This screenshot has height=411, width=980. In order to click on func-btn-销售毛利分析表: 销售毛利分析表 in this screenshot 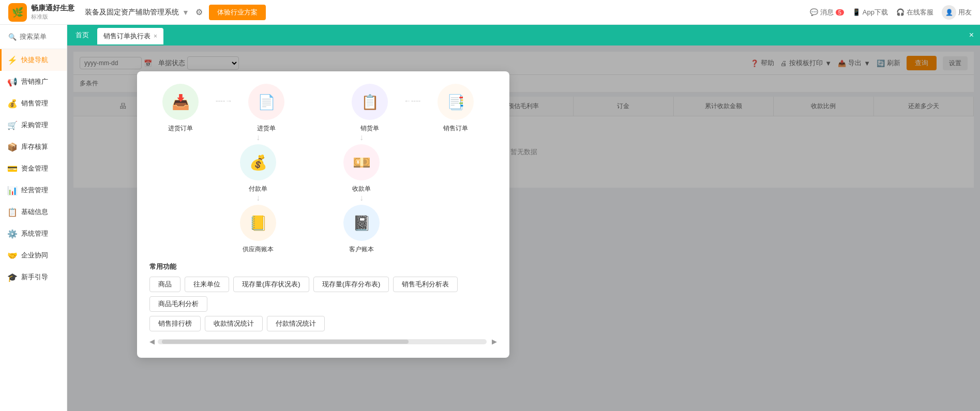, I will do `click(425, 284)`.